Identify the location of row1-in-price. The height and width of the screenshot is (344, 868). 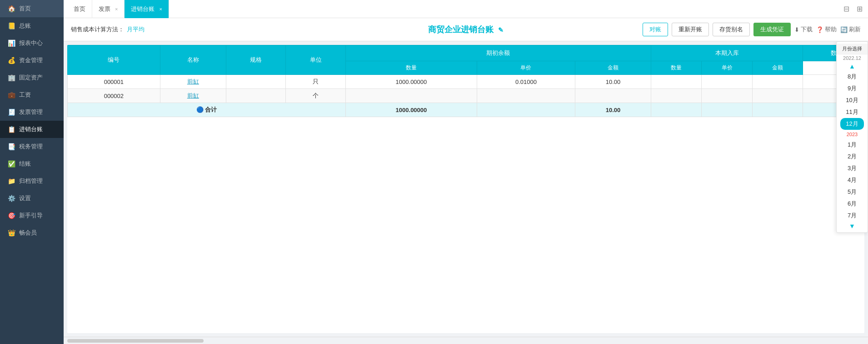
(727, 82).